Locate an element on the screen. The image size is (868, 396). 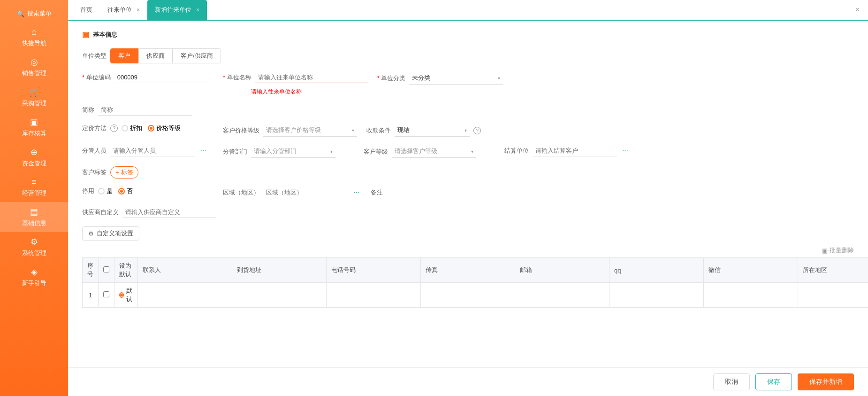
row-checkbox-input is located at coordinates (106, 294).